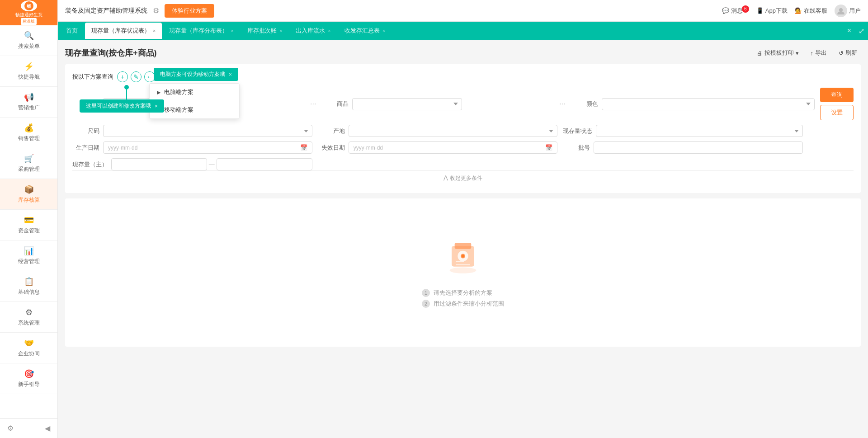 Image resolution: width=868 pixels, height=438 pixels. I want to click on svg-text: 畅, so click(29, 6).